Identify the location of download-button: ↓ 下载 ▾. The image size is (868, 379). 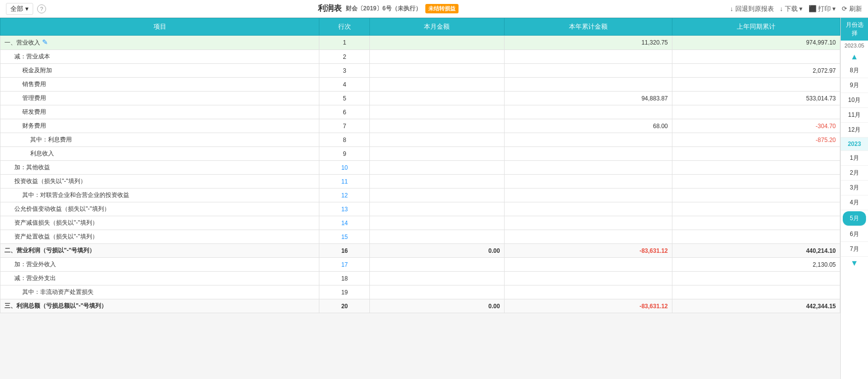
(791, 9).